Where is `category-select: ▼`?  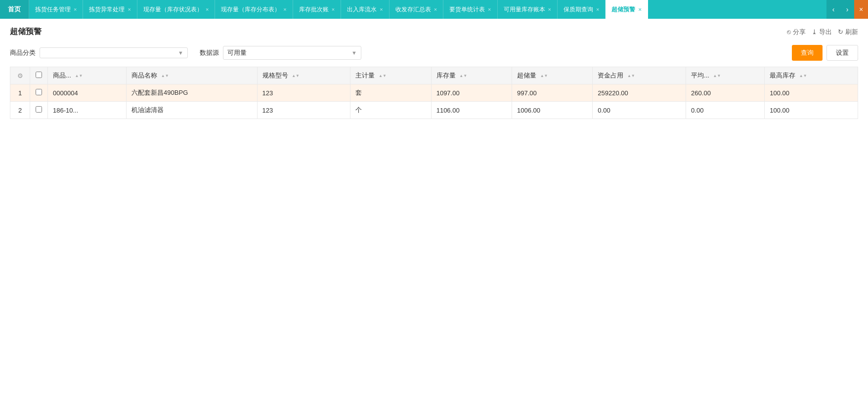 category-select: ▼ is located at coordinates (114, 53).